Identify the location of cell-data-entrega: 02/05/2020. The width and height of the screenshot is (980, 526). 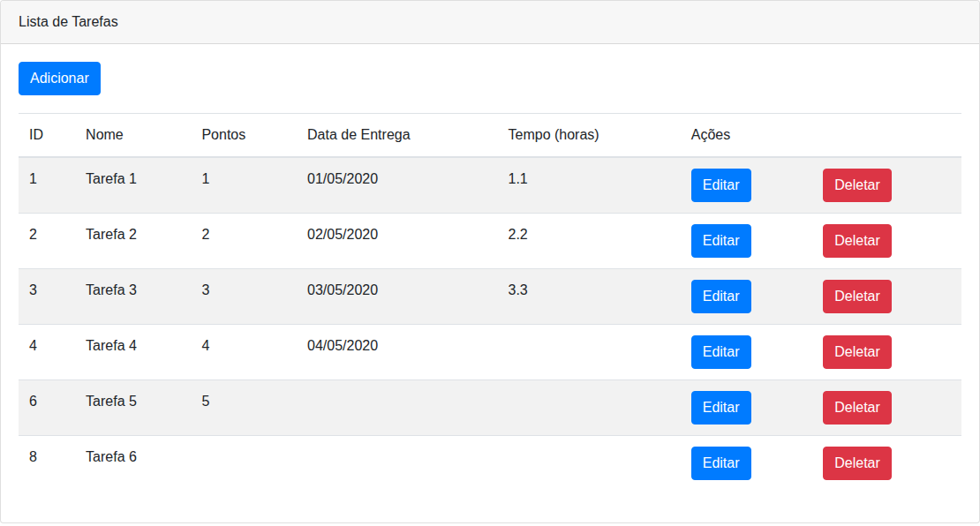
(397, 242).